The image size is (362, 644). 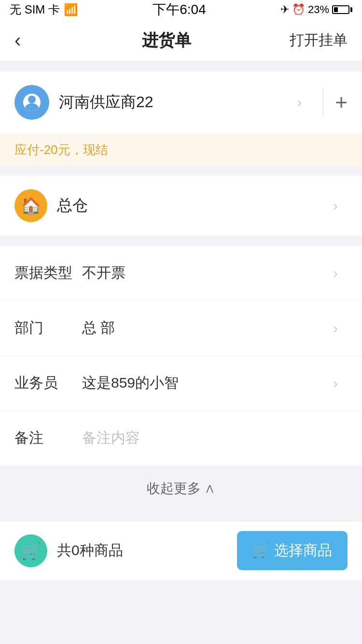 I want to click on carrier-label: 无 SIM 卡, so click(x=35, y=10).